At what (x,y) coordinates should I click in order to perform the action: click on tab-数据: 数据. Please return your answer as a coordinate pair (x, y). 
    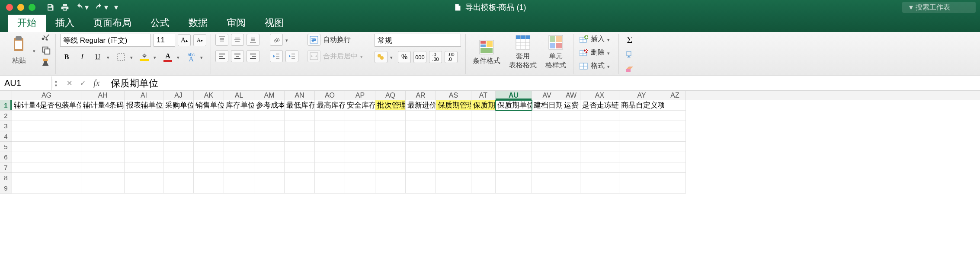
    Looking at the image, I should click on (198, 22).